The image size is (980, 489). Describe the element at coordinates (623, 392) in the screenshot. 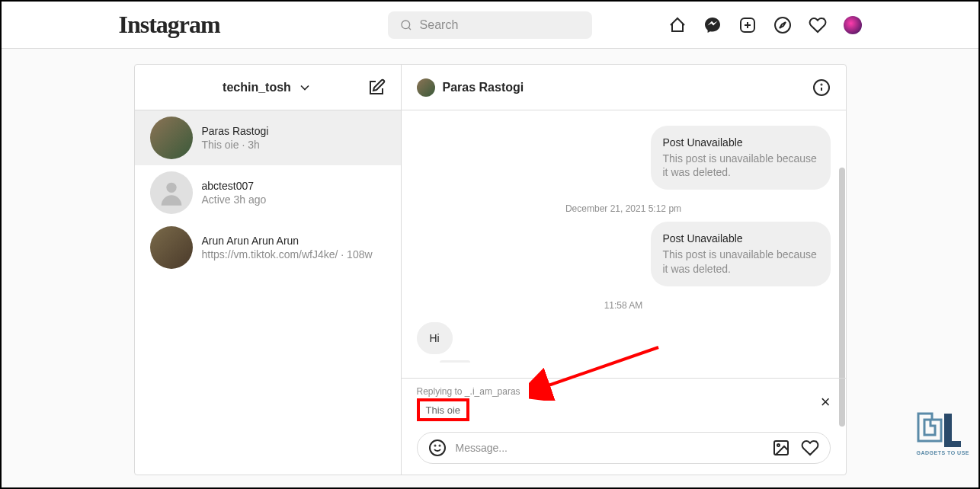

I see `reply-to-label: Replying to _.i_am_paras` at that location.